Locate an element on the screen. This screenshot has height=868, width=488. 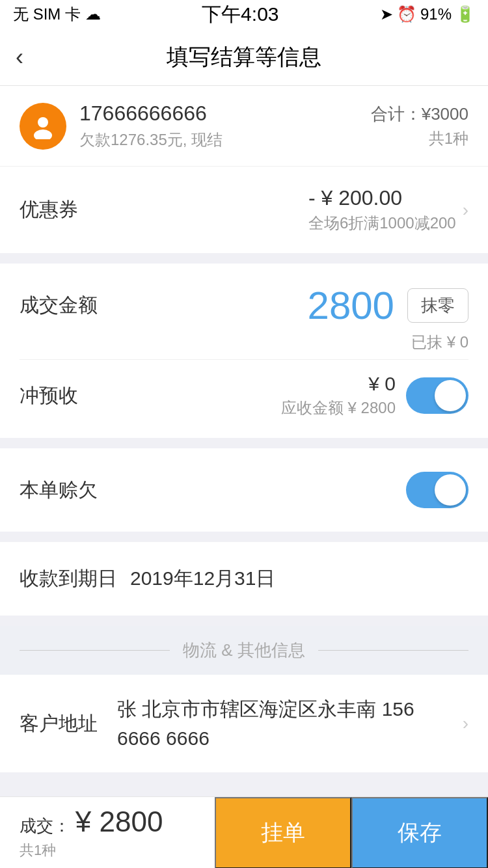
address-section: 客户地址 张 北京市市辖区海淀区永丰南 156 6666 6666 › is located at coordinates (244, 724).